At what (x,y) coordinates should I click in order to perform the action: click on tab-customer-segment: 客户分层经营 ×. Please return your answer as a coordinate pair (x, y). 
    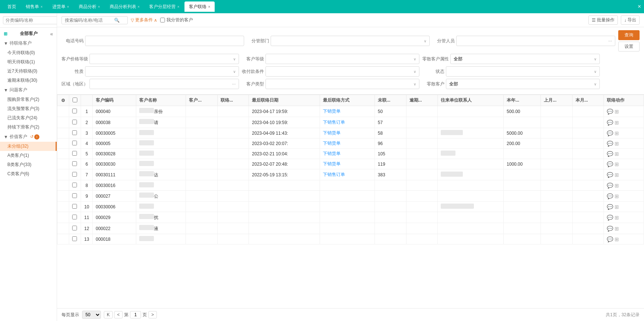
    Looking at the image, I should click on (164, 7).